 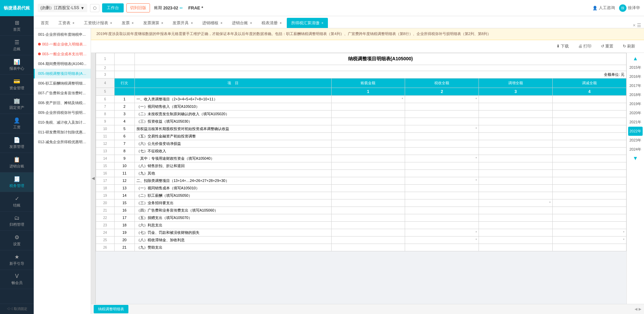 I want to click on hang-num-cell: 19, so click(x=124, y=232).